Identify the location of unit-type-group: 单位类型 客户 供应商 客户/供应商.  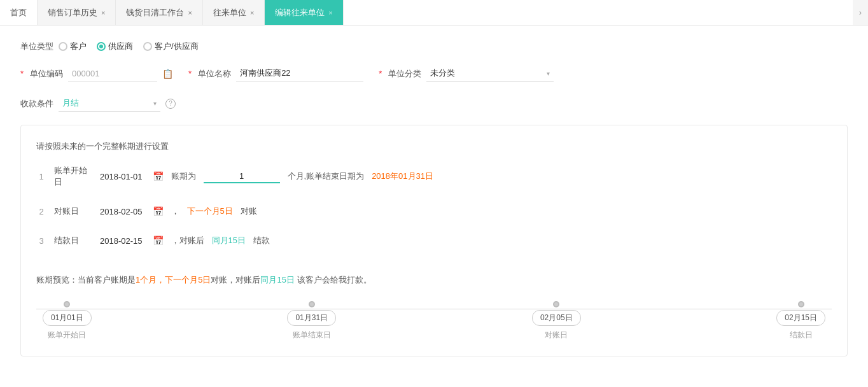
(109, 46).